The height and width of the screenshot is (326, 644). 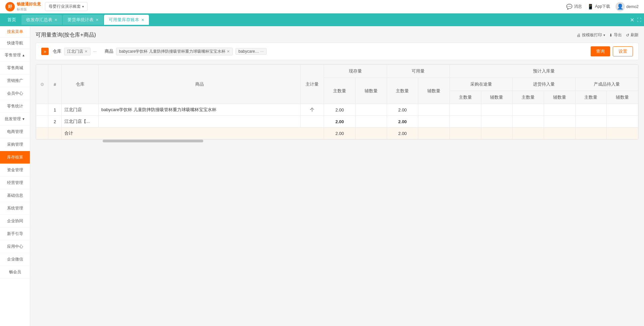 What do you see at coordinates (42, 85) in the screenshot?
I see `th-gear: ⚙` at bounding box center [42, 85].